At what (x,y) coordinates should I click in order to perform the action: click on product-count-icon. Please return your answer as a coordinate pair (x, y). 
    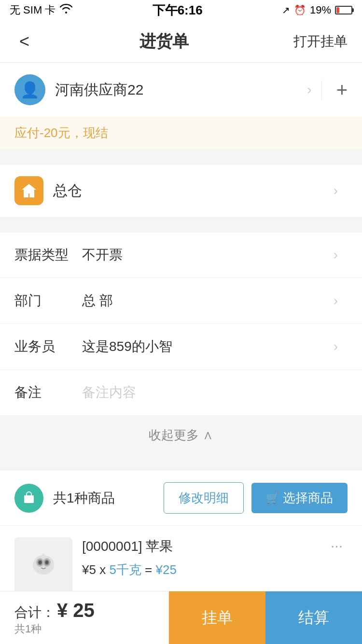
    Looking at the image, I should click on (29, 498).